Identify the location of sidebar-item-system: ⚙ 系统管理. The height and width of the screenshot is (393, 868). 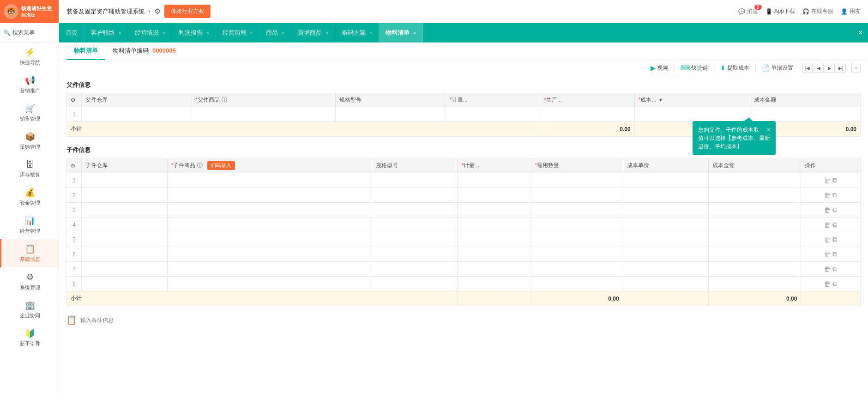
(30, 282).